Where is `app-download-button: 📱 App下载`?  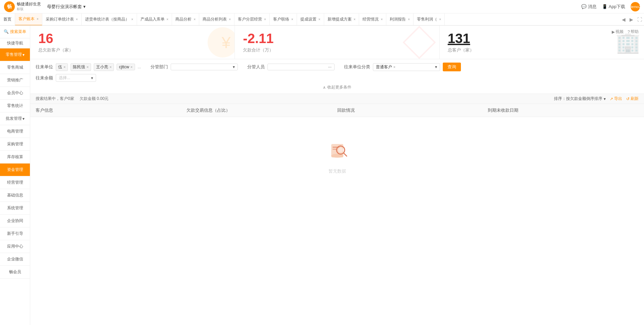 app-download-button: 📱 App下载 is located at coordinates (613, 7).